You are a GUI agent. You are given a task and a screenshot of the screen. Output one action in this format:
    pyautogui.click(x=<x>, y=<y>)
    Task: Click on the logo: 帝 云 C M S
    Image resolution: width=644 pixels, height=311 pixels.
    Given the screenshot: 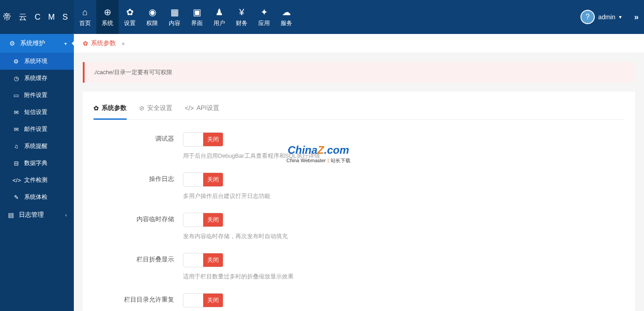 What is the action you would take?
    pyautogui.click(x=37, y=17)
    